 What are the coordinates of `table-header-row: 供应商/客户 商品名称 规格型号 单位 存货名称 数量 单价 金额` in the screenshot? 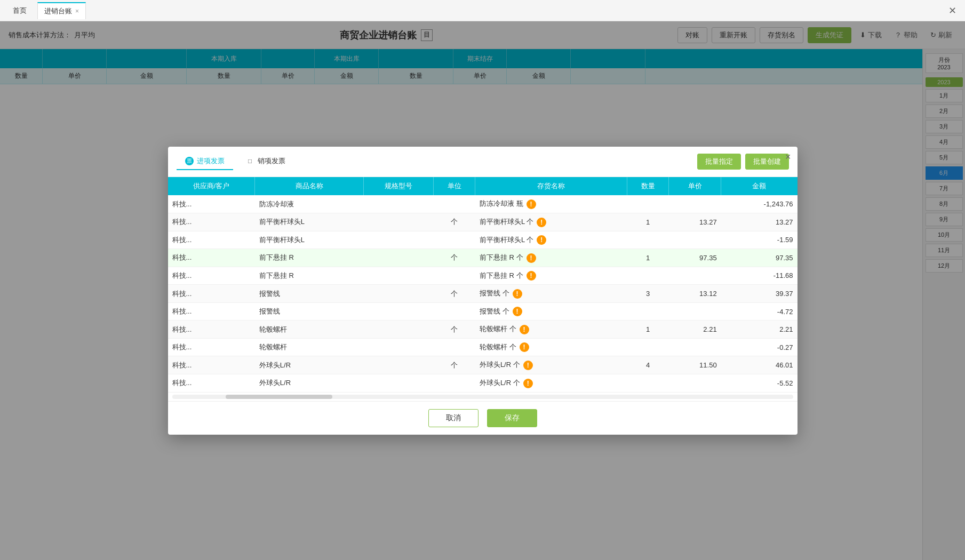 It's located at (483, 186).